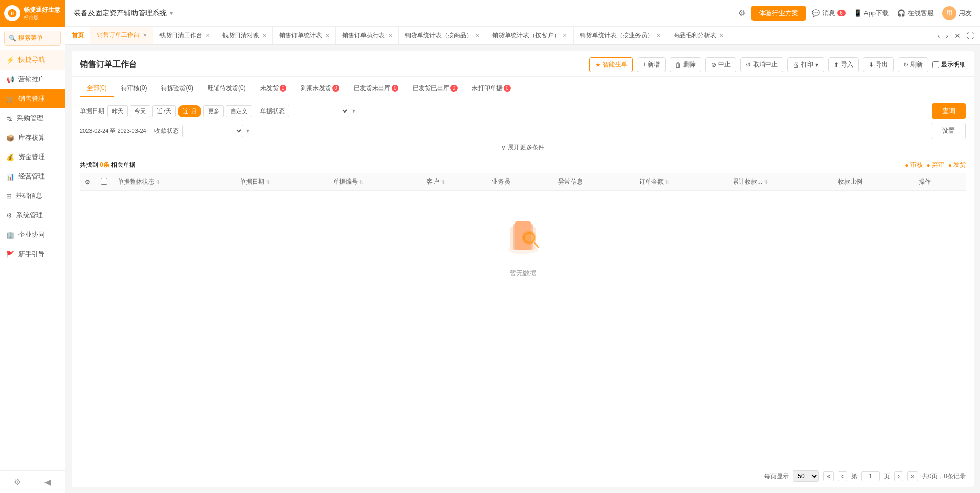 This screenshot has width=980, height=493. I want to click on sub-tab-pending: 待审核(0), so click(134, 89).